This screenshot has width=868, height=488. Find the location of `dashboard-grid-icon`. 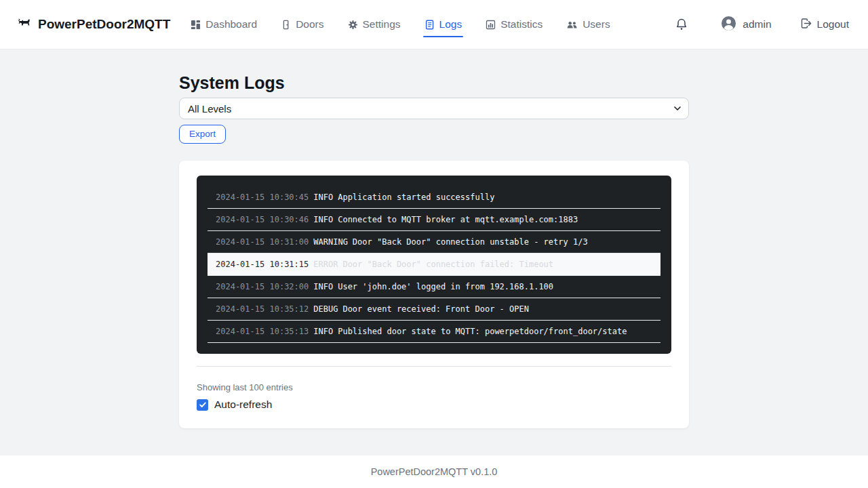

dashboard-grid-icon is located at coordinates (195, 24).